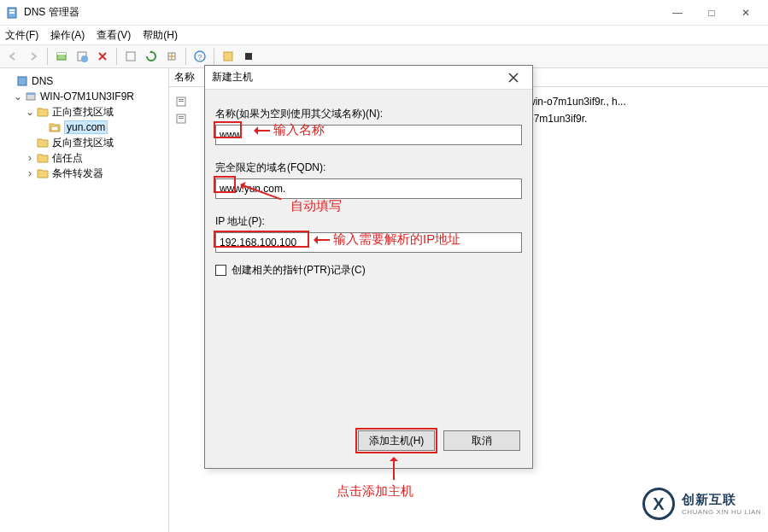 Image resolution: width=768 pixels, height=532 pixels. I want to click on stop-button, so click(249, 56).